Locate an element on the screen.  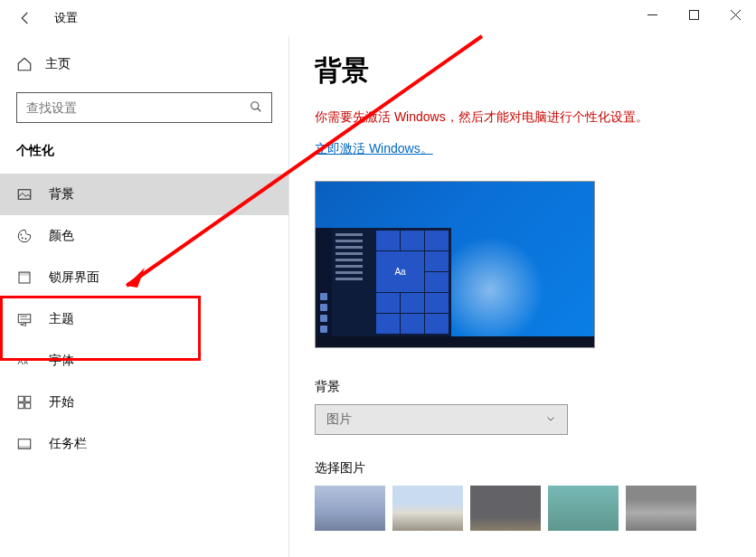
home-label: 主页 is located at coordinates (58, 64).